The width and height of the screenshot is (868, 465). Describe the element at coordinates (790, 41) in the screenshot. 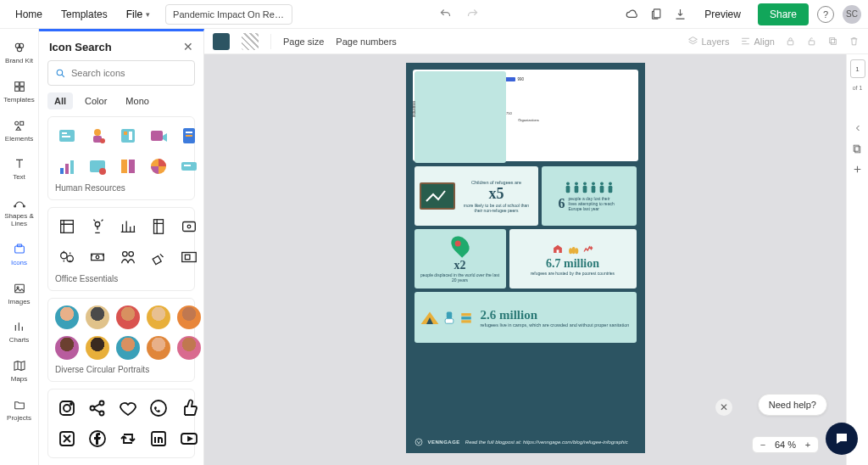

I see `lock-icon` at that location.